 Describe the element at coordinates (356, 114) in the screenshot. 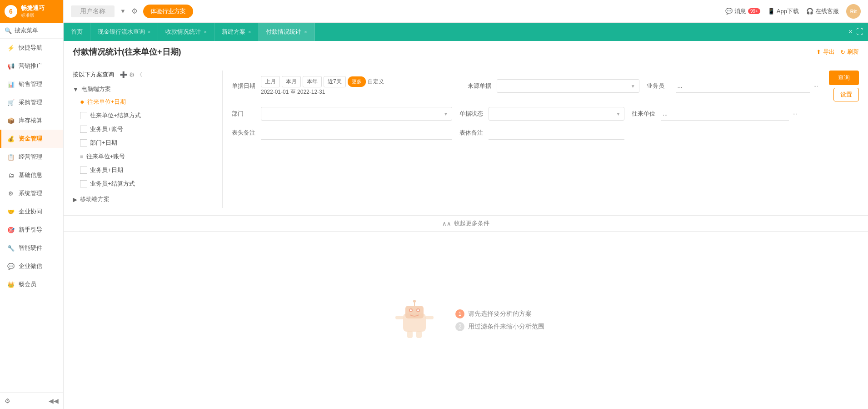

I see `dept-select: ▼` at that location.